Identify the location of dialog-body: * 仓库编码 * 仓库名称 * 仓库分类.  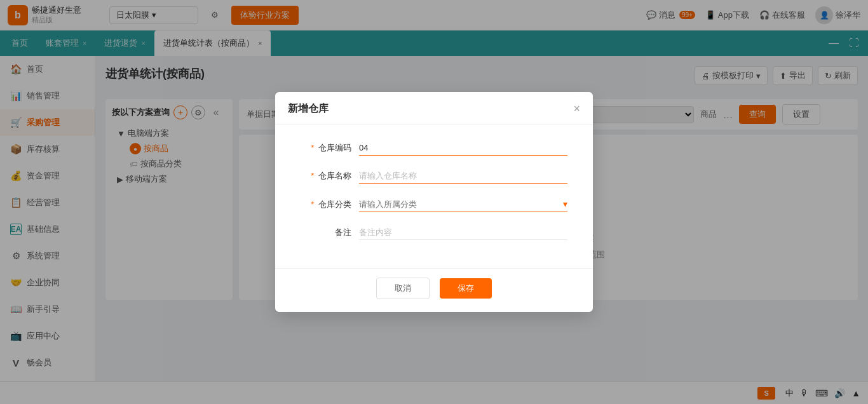
(434, 197).